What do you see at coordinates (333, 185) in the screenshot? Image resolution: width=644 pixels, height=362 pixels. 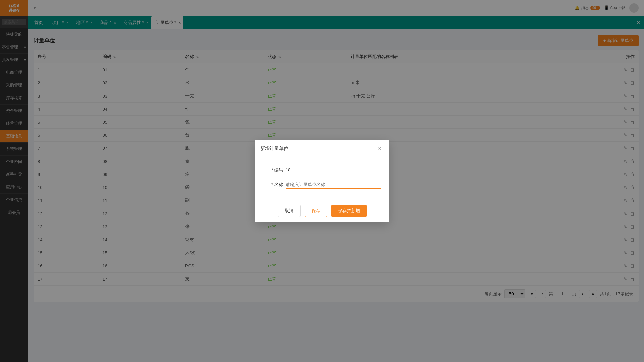 I see `name-input` at bounding box center [333, 185].